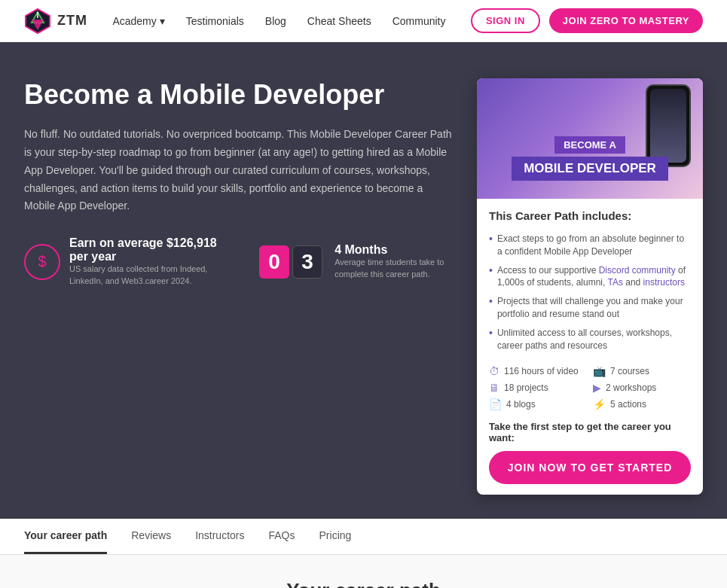 The image size is (727, 588). What do you see at coordinates (152, 262) in the screenshot?
I see `salary-text: Earn on average $126,918 per year US sal…` at bounding box center [152, 262].